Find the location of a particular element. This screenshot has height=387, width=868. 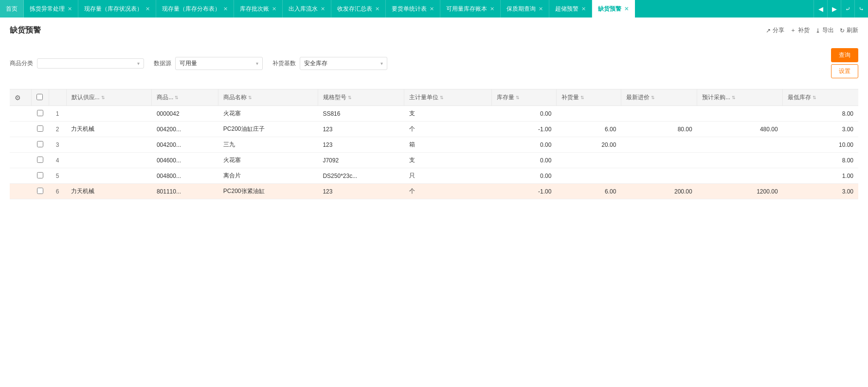

category-select: ▾ is located at coordinates (90, 63).